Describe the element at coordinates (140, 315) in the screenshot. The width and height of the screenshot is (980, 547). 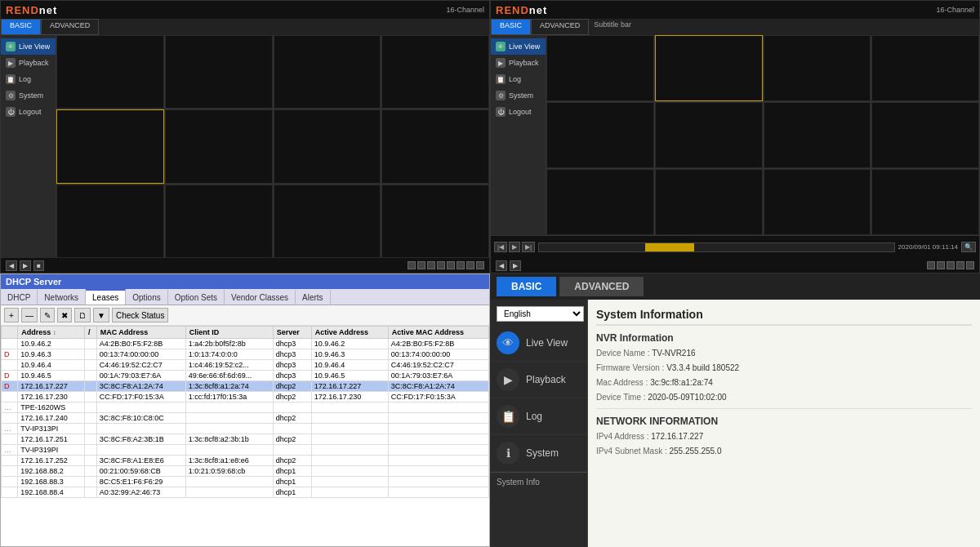
I see `dhcp-check-status-btn: Check Status` at that location.